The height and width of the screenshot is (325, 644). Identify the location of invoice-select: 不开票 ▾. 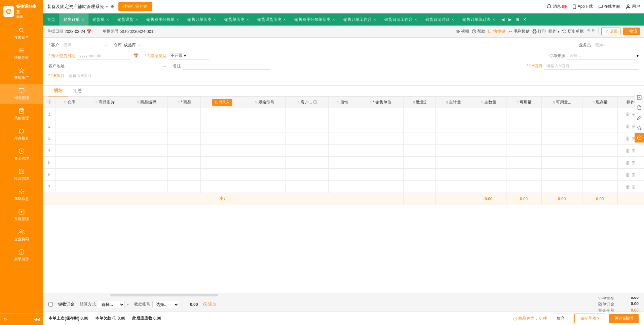
(189, 56).